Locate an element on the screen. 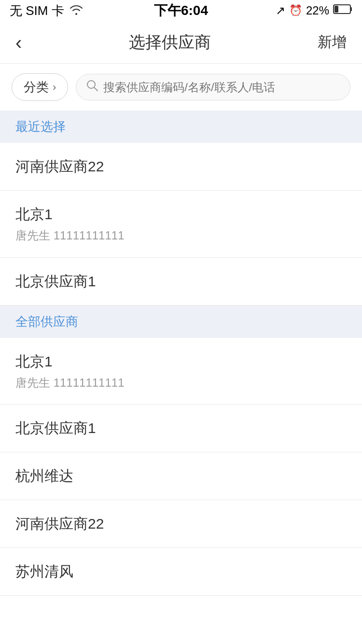 Image resolution: width=362 pixels, height=644 pixels. status-right: ↗ ⏰ 22% is located at coordinates (314, 11).